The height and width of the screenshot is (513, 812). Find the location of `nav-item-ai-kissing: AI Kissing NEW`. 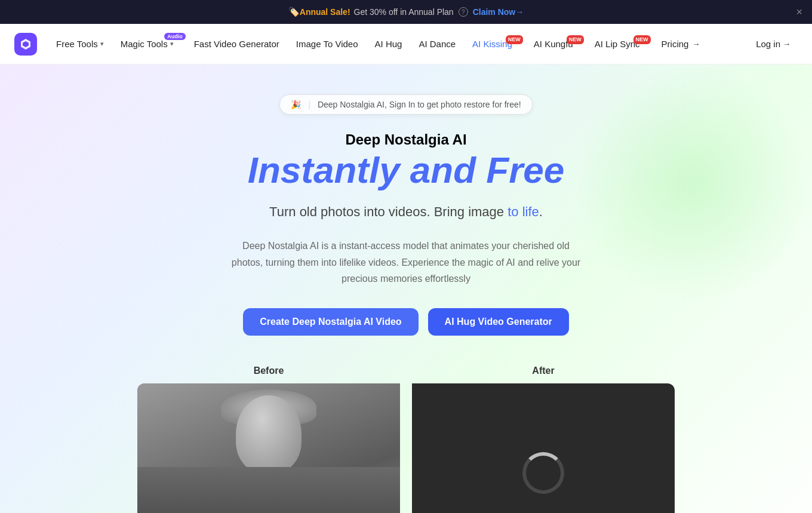

nav-item-ai-kissing: AI Kissing NEW is located at coordinates (494, 44).